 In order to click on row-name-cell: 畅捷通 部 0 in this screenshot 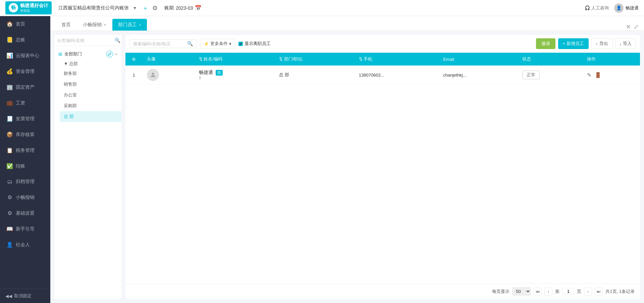, I will do `click(234, 75)`.